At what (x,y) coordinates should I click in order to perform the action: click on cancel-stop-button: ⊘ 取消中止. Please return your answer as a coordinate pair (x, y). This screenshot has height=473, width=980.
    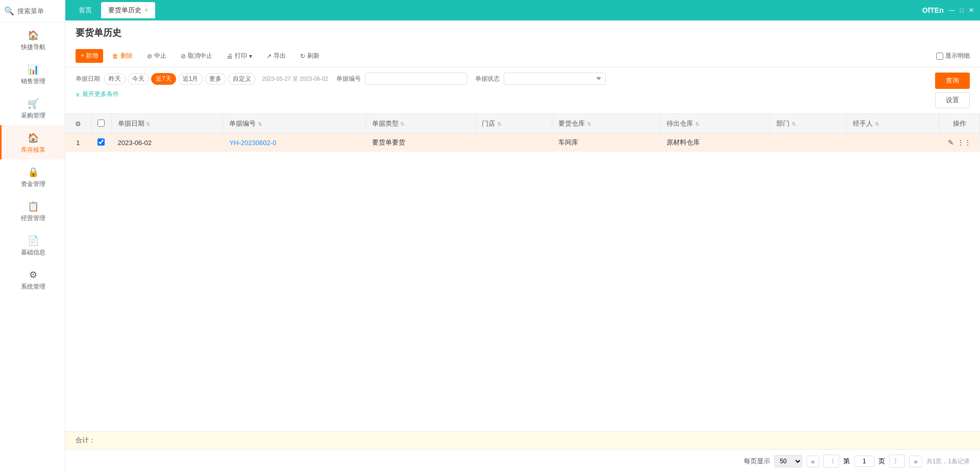
    Looking at the image, I should click on (197, 56).